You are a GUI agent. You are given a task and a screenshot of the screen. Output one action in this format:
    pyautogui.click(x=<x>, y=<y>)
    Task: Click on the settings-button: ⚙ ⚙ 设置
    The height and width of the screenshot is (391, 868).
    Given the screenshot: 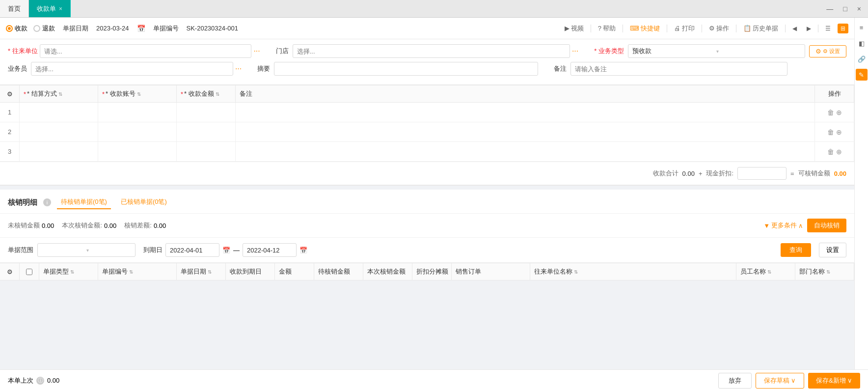 What is the action you would take?
    pyautogui.click(x=828, y=51)
    